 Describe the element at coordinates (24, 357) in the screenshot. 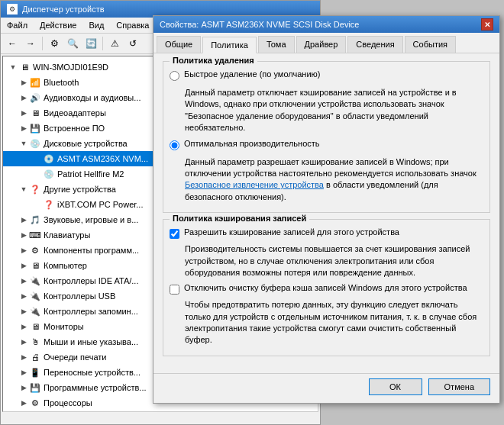

I see `print-expander: ▶` at that location.